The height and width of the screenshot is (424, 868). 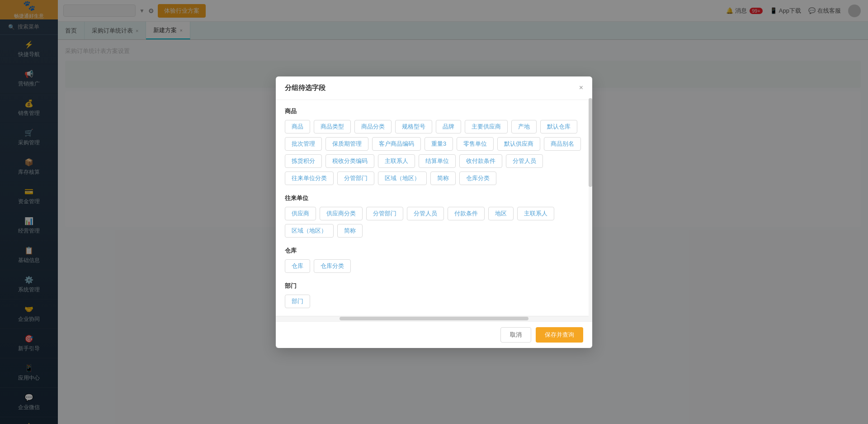 I want to click on modal-title: 分组待选字段, so click(x=305, y=88).